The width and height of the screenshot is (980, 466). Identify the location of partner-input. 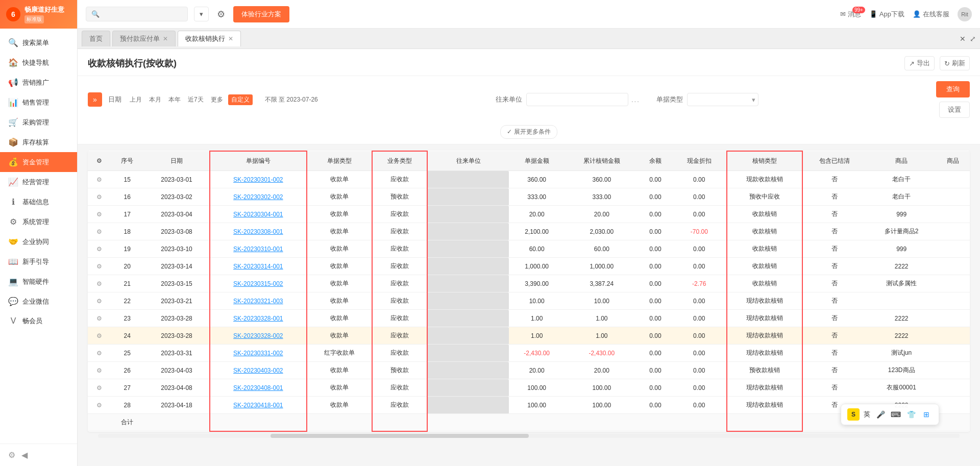
(577, 100).